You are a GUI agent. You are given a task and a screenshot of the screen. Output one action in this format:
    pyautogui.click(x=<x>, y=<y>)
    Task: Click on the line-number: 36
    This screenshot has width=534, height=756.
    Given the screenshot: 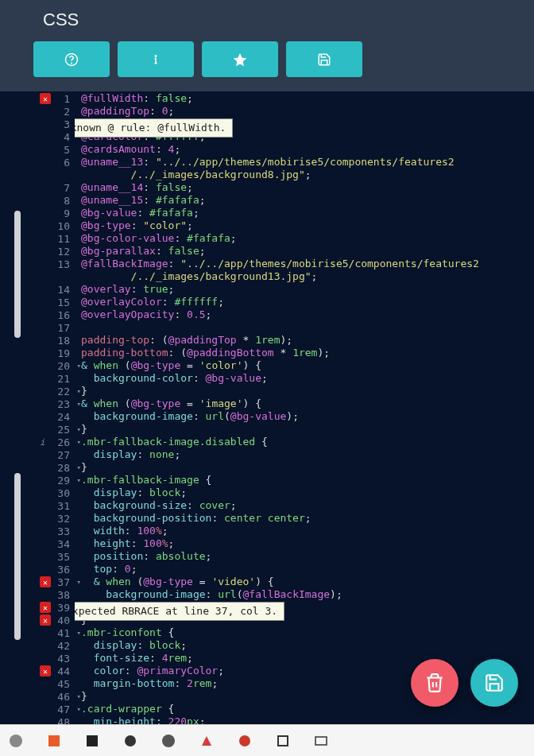 What is the action you would take?
    pyautogui.click(x=50, y=569)
    